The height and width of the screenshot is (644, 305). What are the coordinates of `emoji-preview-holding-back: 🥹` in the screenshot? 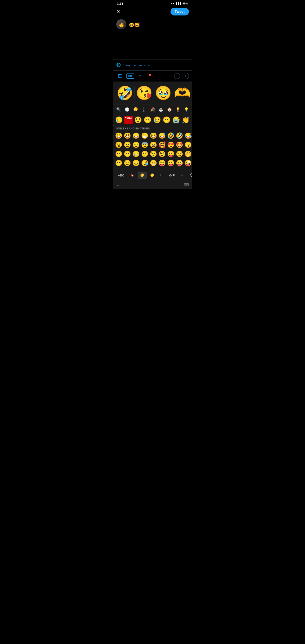 It's located at (163, 93).